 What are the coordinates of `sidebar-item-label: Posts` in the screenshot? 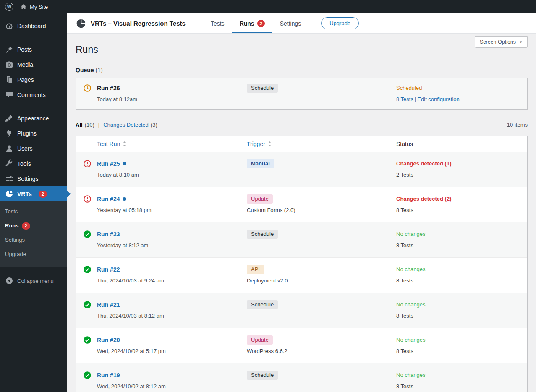 It's located at (24, 50).